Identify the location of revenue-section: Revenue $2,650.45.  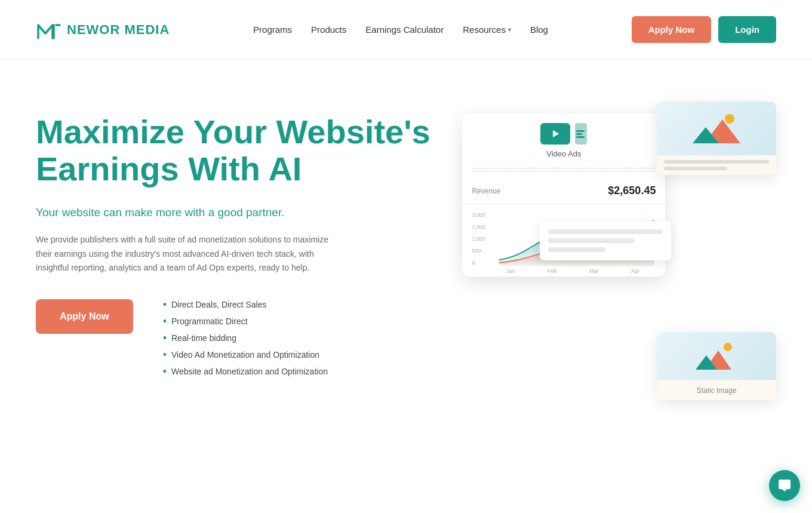
(564, 191).